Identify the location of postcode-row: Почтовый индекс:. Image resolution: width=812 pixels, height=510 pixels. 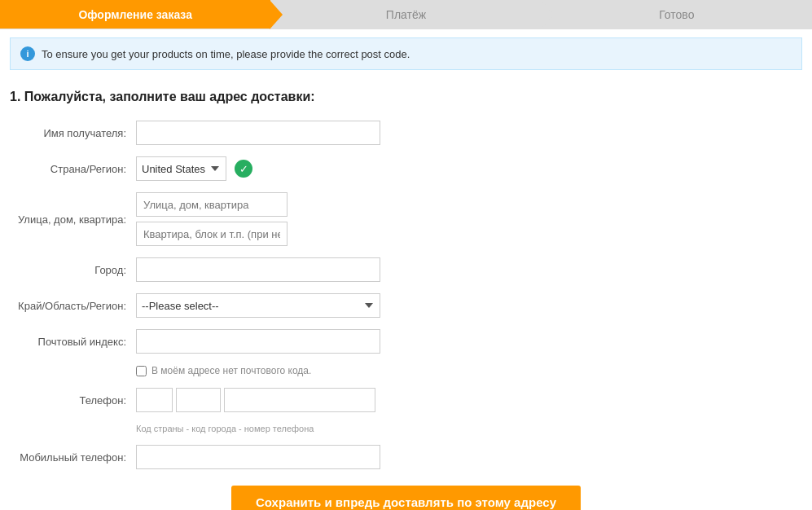
(406, 341).